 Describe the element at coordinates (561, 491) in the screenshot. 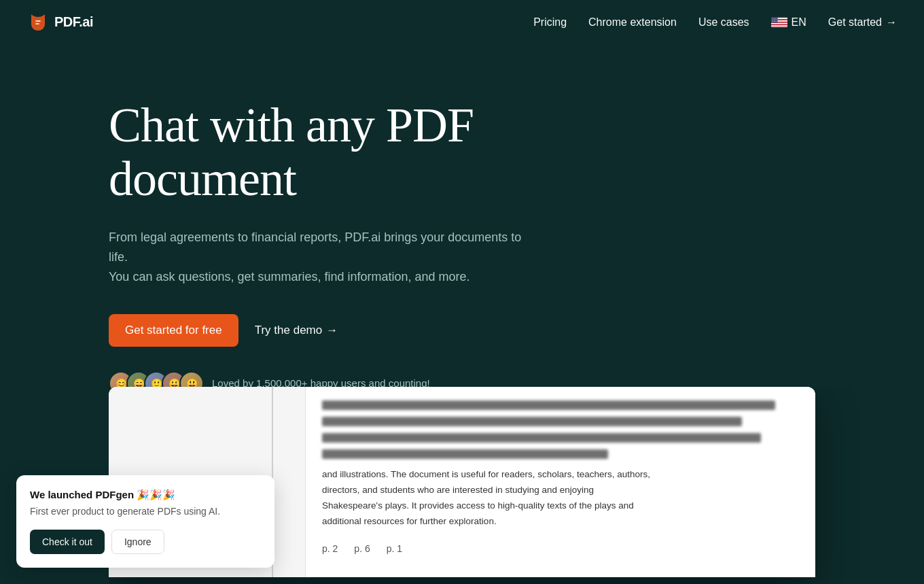

I see `demo-text-content-2: directors, and students who are interest…` at that location.